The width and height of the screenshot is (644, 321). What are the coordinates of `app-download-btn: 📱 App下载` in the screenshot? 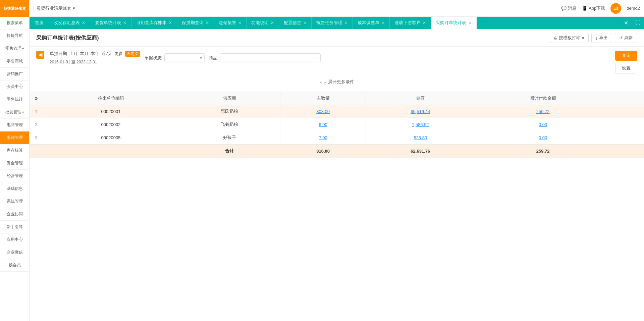 It's located at (594, 8).